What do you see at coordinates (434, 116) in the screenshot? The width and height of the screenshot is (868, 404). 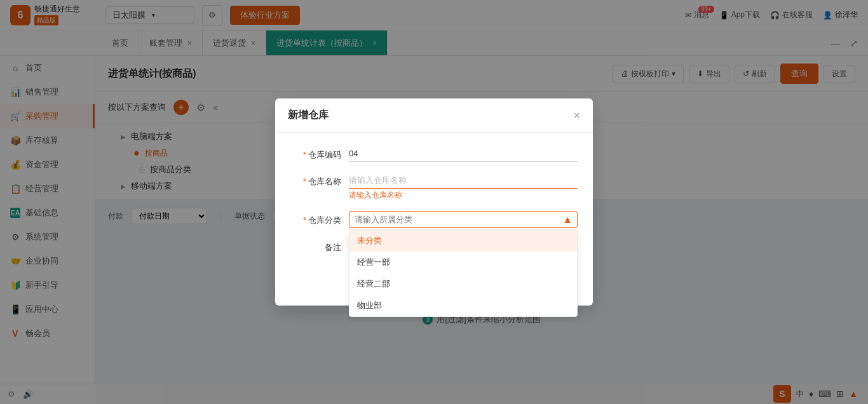 I see `modal-header: 新增仓库 ×` at bounding box center [434, 116].